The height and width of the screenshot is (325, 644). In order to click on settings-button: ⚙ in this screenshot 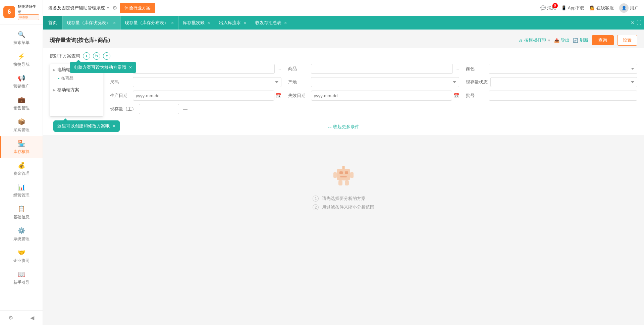, I will do `click(11, 318)`.